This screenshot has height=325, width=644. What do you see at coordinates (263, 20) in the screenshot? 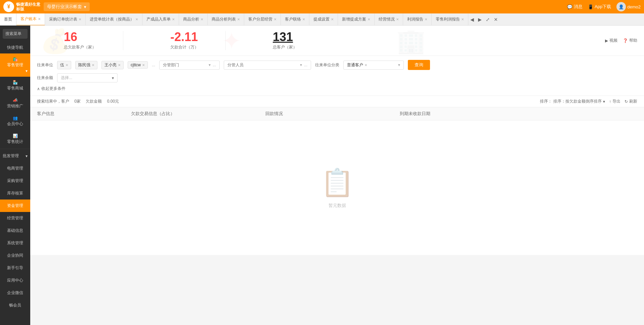
I see `tab-customer-tier: 客户分层经营 ✕` at bounding box center [263, 20].